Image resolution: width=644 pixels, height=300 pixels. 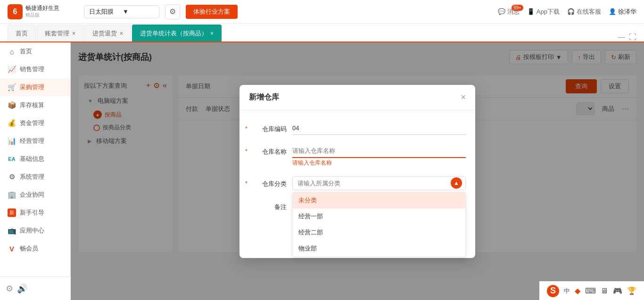 What do you see at coordinates (379, 225) in the screenshot?
I see `category-dropdown-list: 未分类 经营一部 经营二部 物业部` at bounding box center [379, 225].